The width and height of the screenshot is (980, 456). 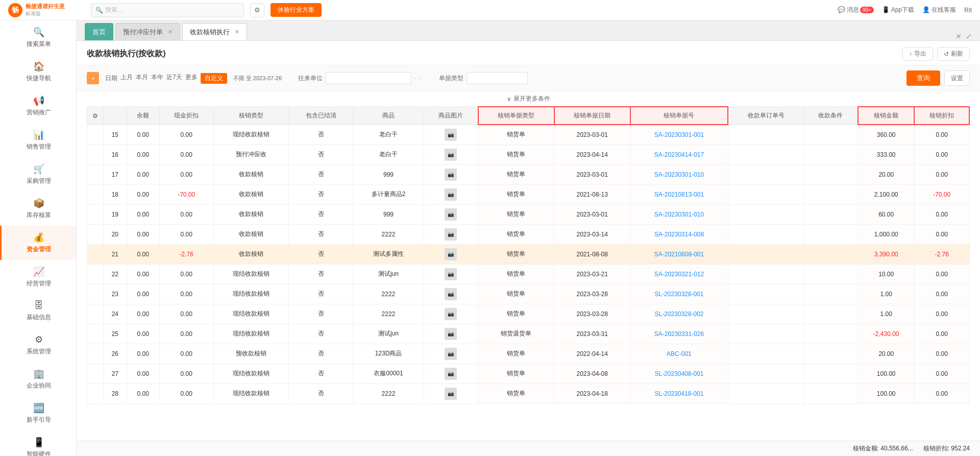 What do you see at coordinates (191, 79) in the screenshot?
I see `date-link-more: 更多` at bounding box center [191, 79].